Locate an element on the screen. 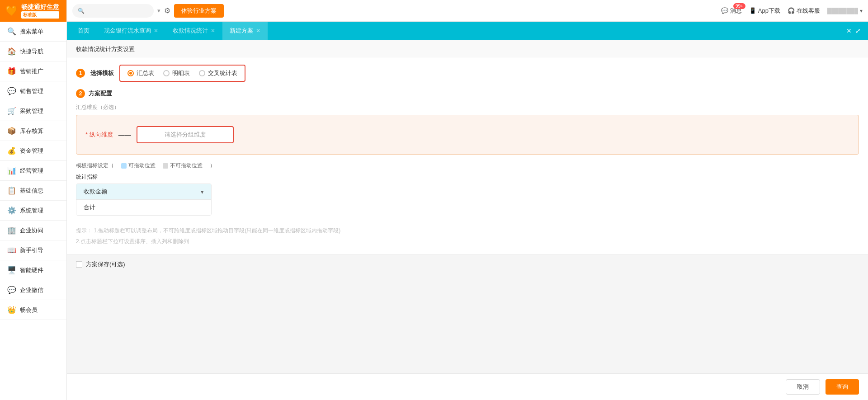 This screenshot has height=400, width=868. fixed-tag: 不可拖动位置 is located at coordinates (183, 165).